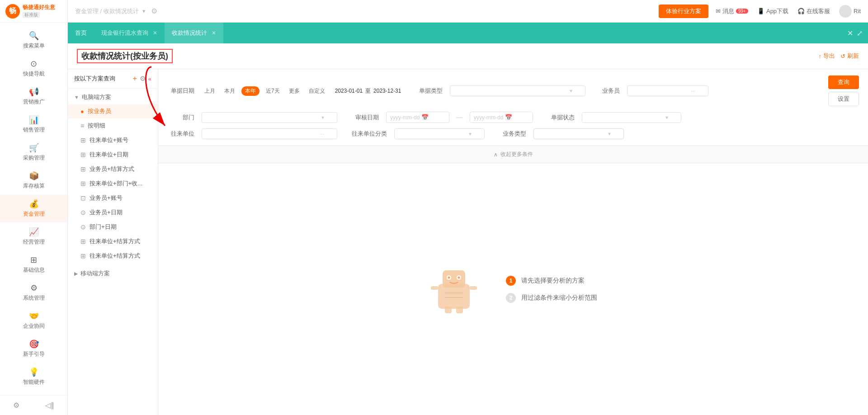  I want to click on scheme-item-partner-date: ⊞ 往来单位+日期, so click(113, 155).